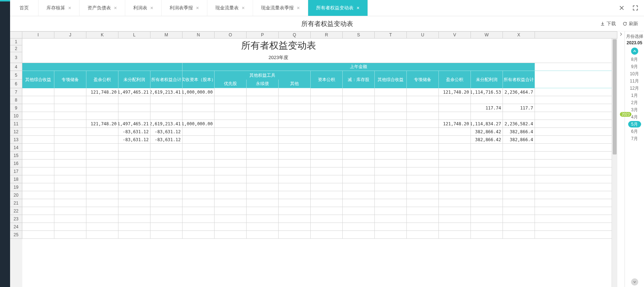 The image size is (644, 287). I want to click on row-header: 2, so click(16, 49).